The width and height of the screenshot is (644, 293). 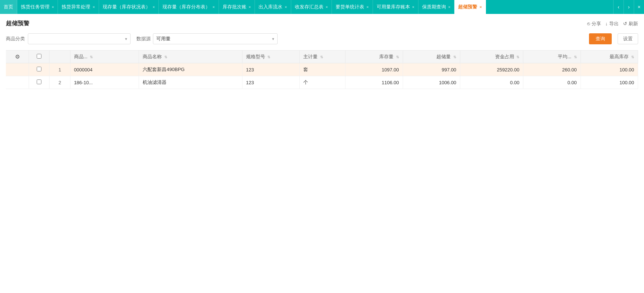 I want to click on row-avg: 260.00, so click(x=552, y=70).